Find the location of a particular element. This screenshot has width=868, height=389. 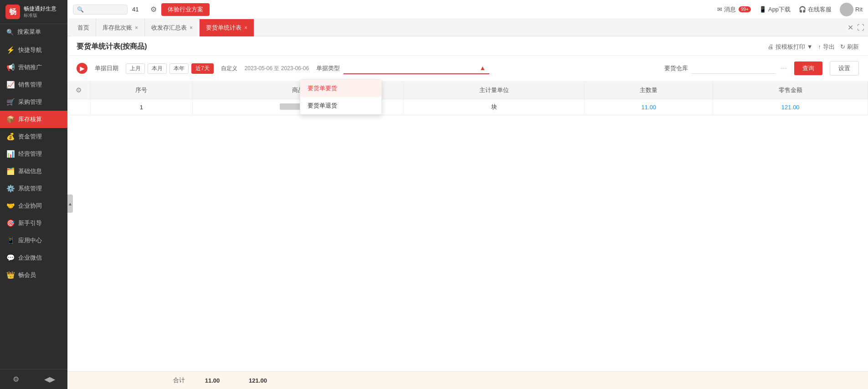

messages-badge: 99+ is located at coordinates (745, 9).